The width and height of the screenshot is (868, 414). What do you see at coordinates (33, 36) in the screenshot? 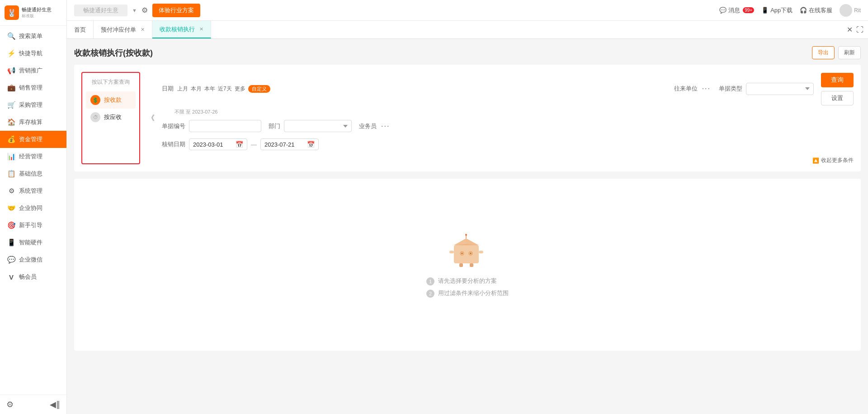
I see `sidebar-item-search: 🔍 搜索菜单` at bounding box center [33, 36].